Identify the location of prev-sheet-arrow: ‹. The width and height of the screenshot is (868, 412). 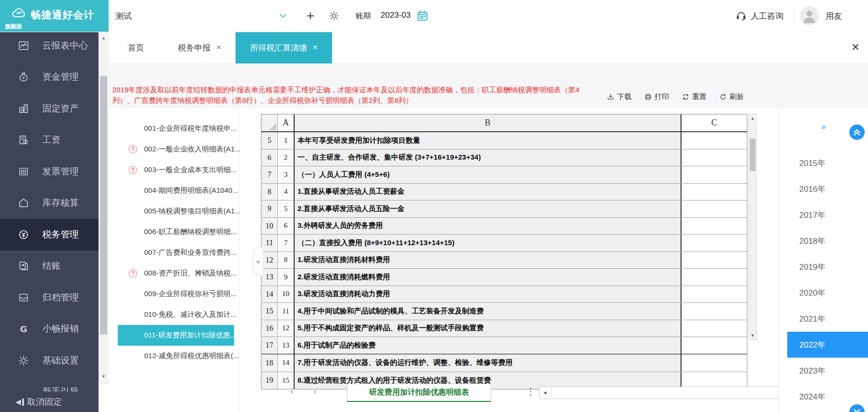
(292, 391).